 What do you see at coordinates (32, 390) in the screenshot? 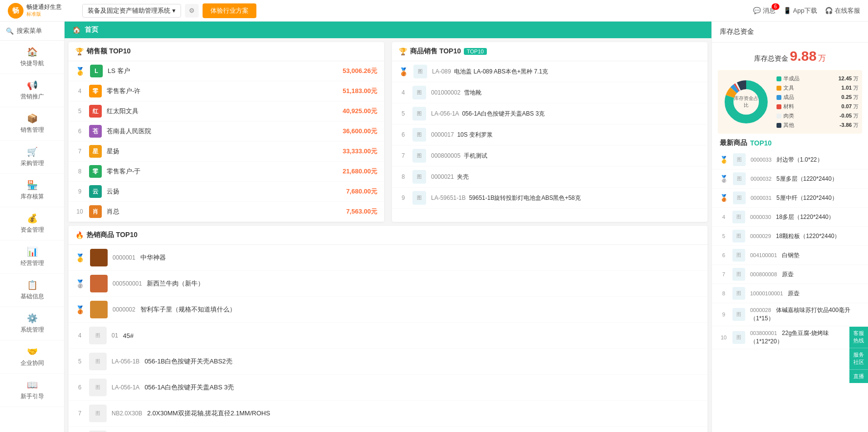
I see `sidebar-item-新手引导: 📖新手引导` at bounding box center [32, 390].